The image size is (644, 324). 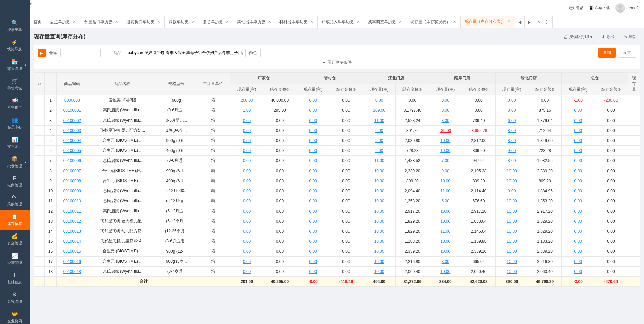 I want to click on sidebar-item-search: 🔍 搜索英单, so click(x=15, y=26).